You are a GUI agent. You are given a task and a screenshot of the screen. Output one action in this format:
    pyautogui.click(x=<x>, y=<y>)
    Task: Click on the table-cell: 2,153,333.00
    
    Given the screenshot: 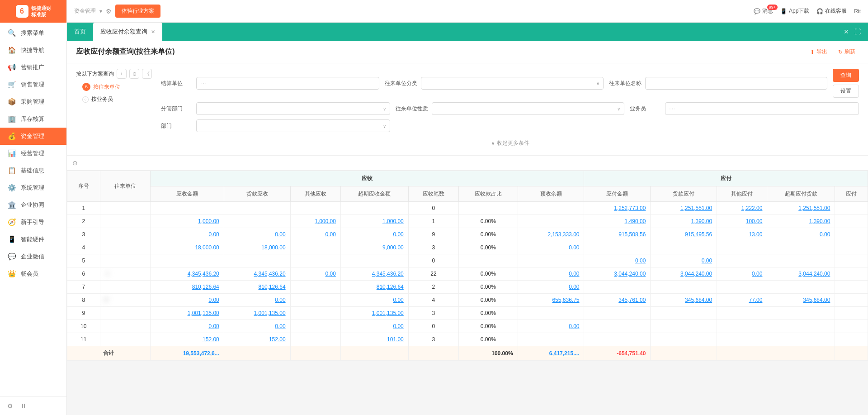 What is the action you would take?
    pyautogui.click(x=551, y=234)
    